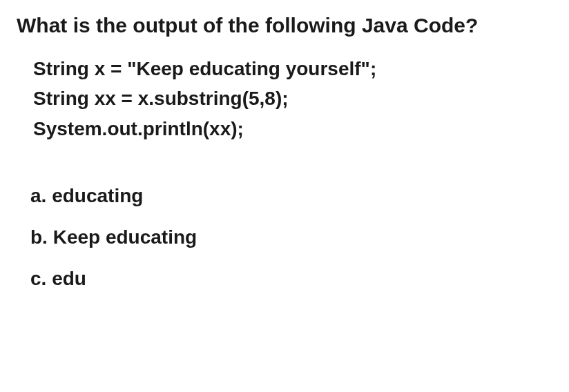  What do you see at coordinates (293, 98) in the screenshot?
I see `code-line-2: String xx = x.substring(5,8);` at bounding box center [293, 98].